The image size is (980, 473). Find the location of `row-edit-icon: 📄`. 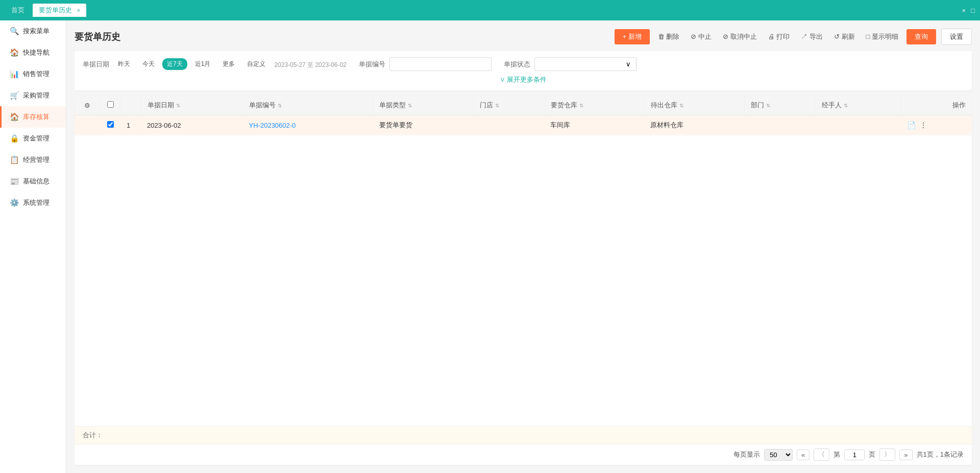

row-edit-icon: 📄 is located at coordinates (912, 125).